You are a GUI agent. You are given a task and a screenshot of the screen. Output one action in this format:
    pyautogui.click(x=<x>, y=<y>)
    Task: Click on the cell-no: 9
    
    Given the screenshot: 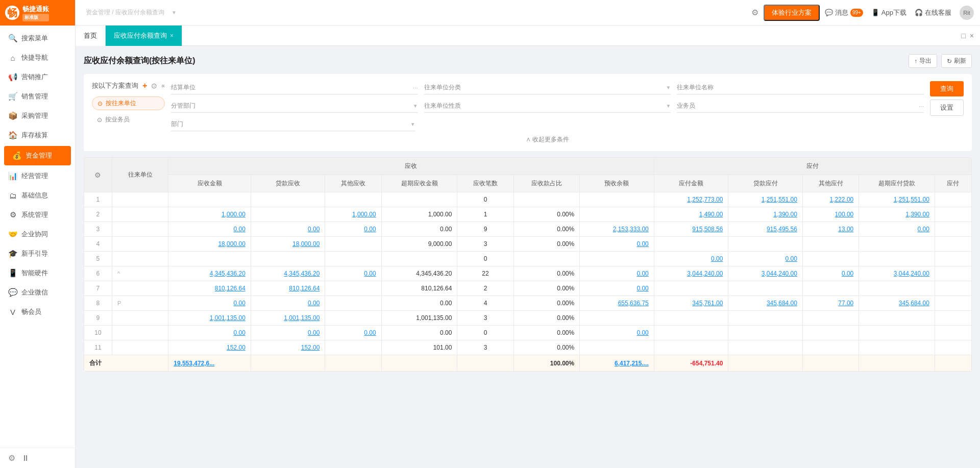 What is the action you would take?
    pyautogui.click(x=98, y=318)
    